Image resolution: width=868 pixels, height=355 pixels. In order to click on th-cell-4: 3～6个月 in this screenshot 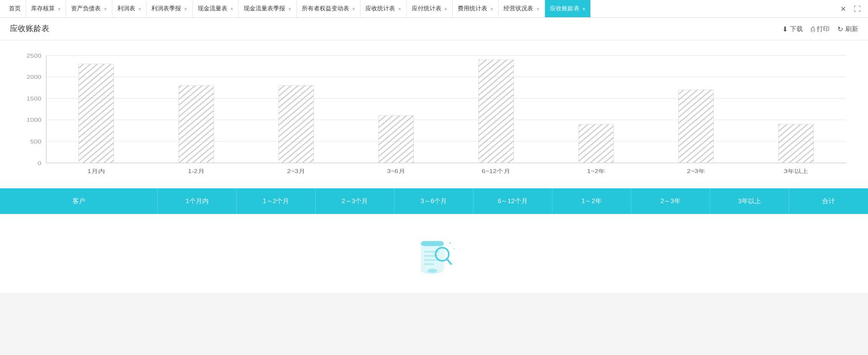, I will do `click(434, 201)`.